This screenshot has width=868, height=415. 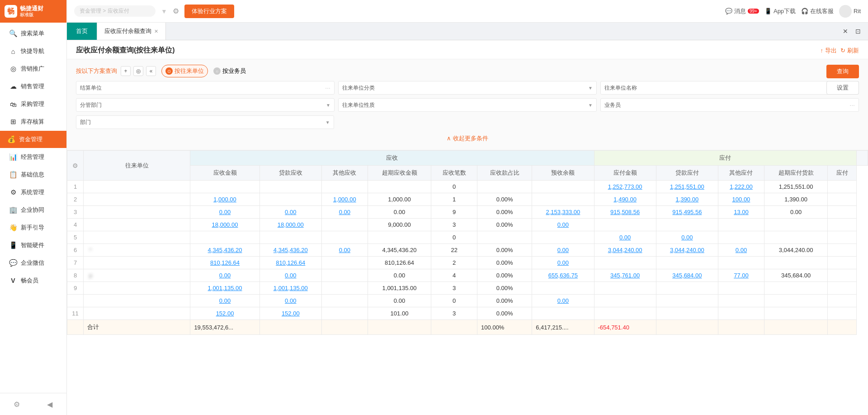 What do you see at coordinates (858, 31) in the screenshot?
I see `tab-maximize-btn: ⊡` at bounding box center [858, 31].